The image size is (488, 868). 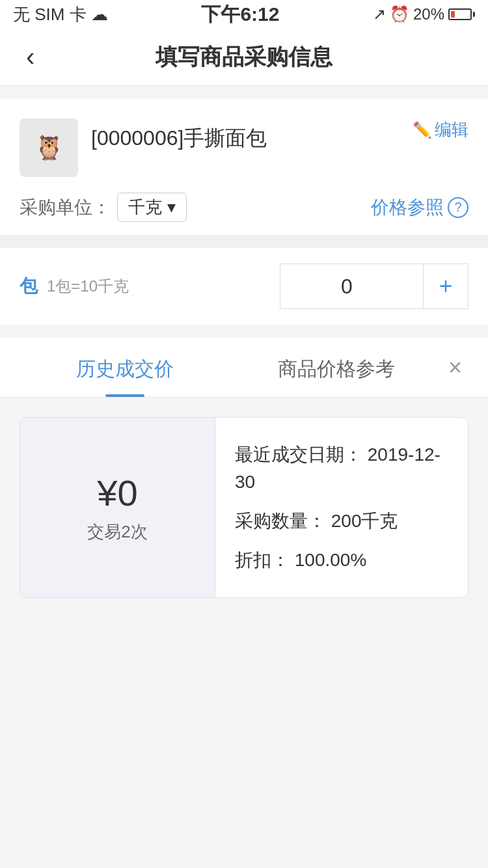 What do you see at coordinates (145, 207) in the screenshot?
I see `unit-value: 千克` at bounding box center [145, 207].